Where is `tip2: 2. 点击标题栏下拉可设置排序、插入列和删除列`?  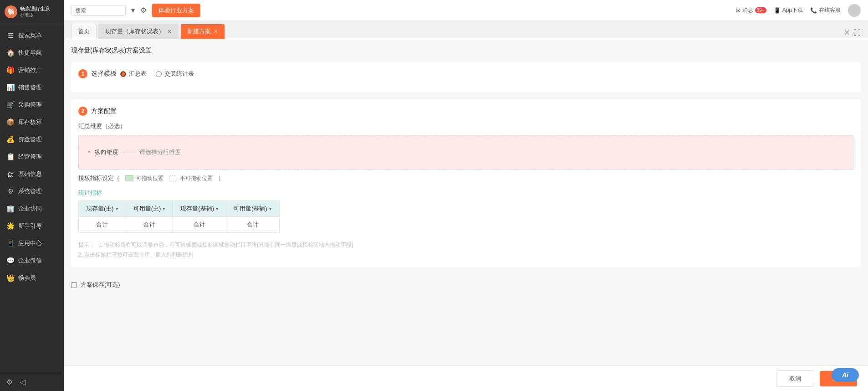
tip2: 2. 点击标题栏下拉可设置排序、插入列和删除列 is located at coordinates (466, 255).